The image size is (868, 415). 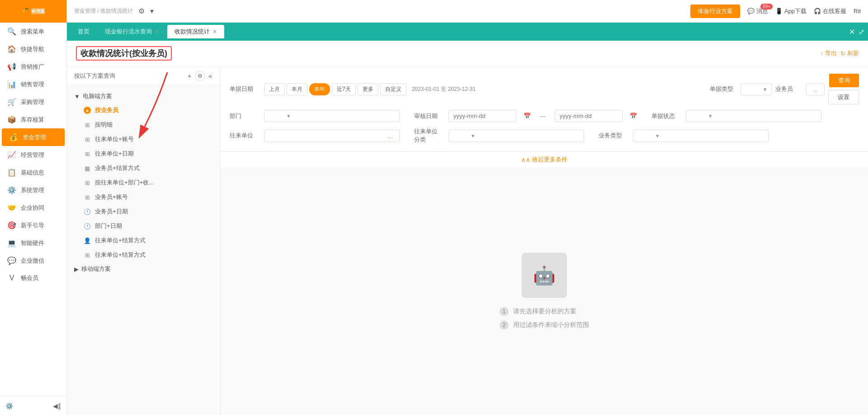 I want to click on tree-group-mobile: ▶ 移动端方案, so click(x=144, y=269).